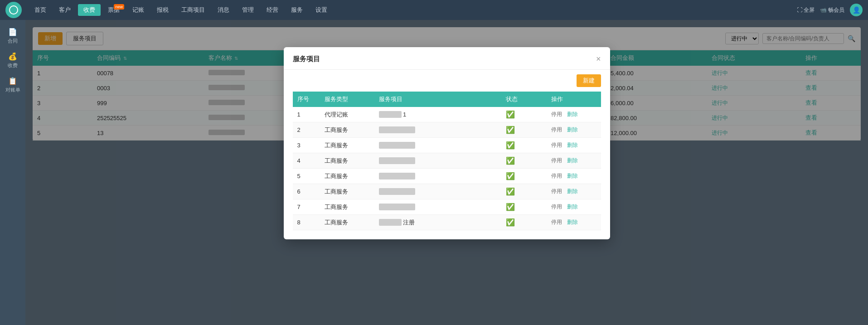 The height and width of the screenshot is (325, 868). Describe the element at coordinates (65, 10) in the screenshot. I see `nav-item-客户: 客户` at that location.